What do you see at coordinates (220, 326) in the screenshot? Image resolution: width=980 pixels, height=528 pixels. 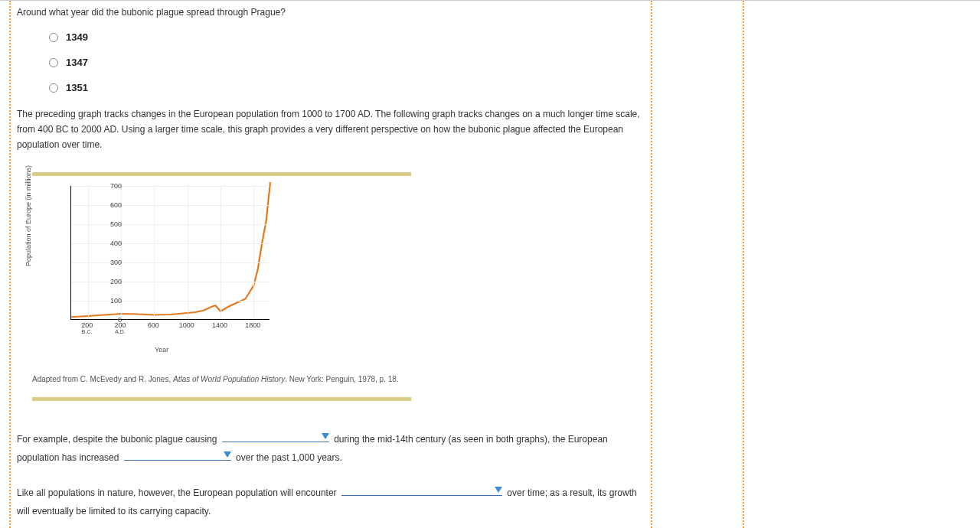 I see `x-tick: 1400` at bounding box center [220, 326].